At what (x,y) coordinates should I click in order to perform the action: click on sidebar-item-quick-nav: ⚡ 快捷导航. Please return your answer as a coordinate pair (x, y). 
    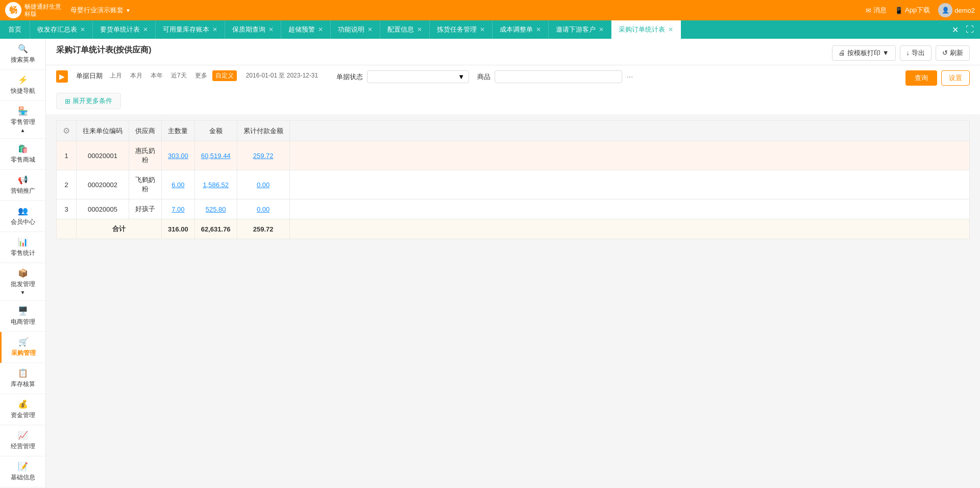
    Looking at the image, I should click on (22, 86).